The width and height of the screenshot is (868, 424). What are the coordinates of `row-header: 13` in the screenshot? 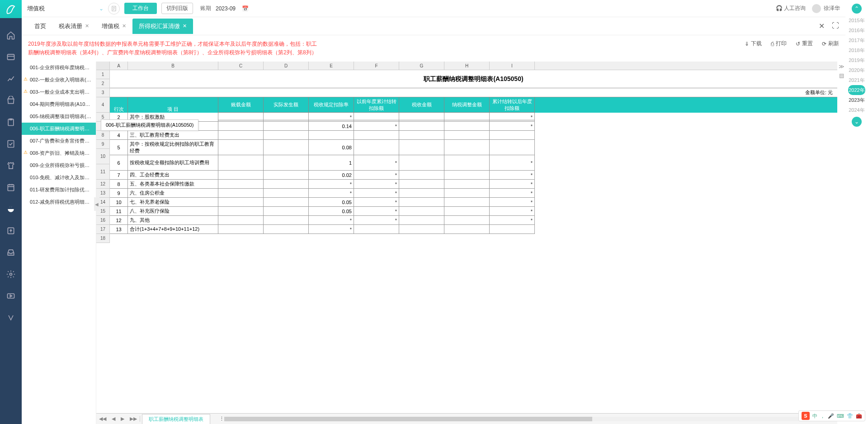 It's located at (103, 193).